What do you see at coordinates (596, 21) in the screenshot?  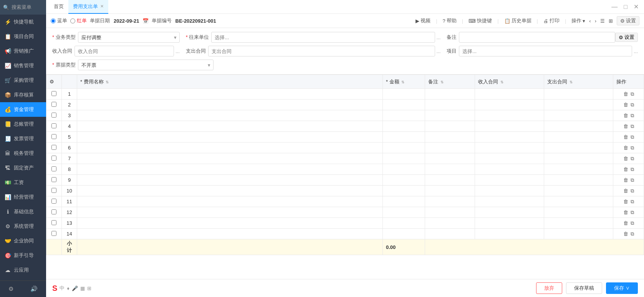 I see `next-nav-button: ›` at bounding box center [596, 21].